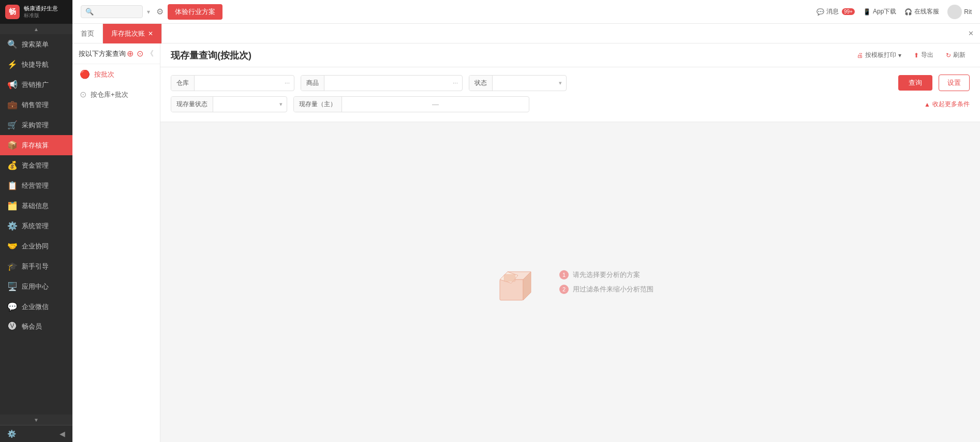 Image resolution: width=980 pixels, height=442 pixels. Describe the element at coordinates (36, 85) in the screenshot. I see `sidebar-item-marketing: 📢 营销推广` at that location.